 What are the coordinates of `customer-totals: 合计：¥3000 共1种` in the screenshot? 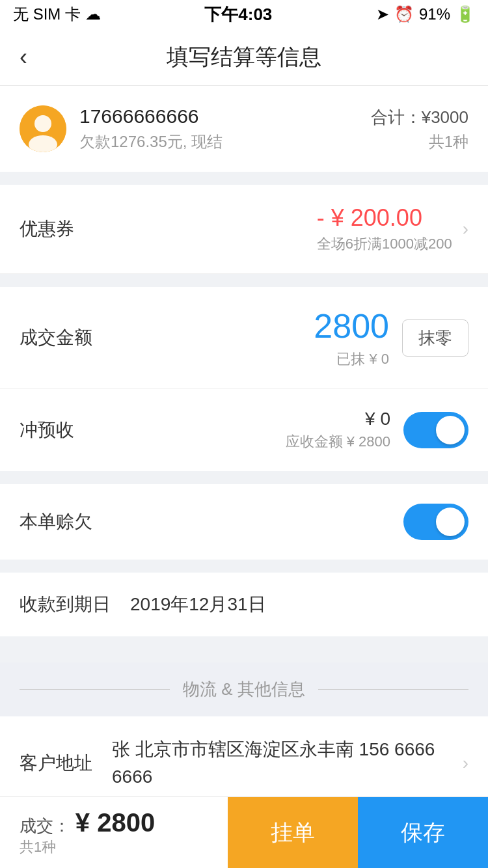 It's located at (420, 129).